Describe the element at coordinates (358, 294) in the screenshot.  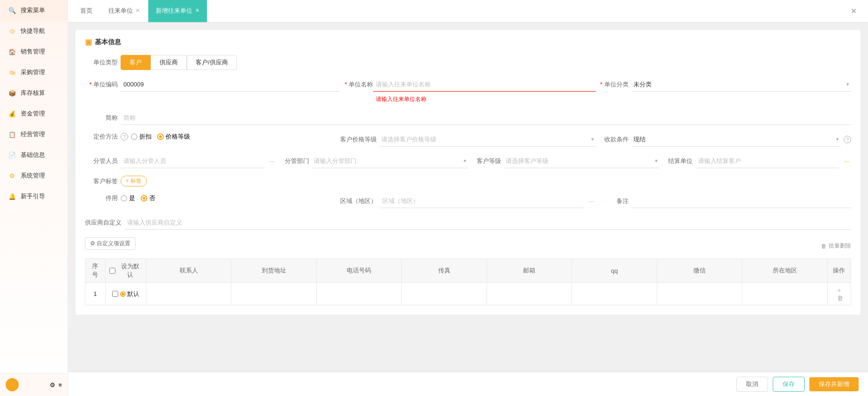
I see `row-phone` at that location.